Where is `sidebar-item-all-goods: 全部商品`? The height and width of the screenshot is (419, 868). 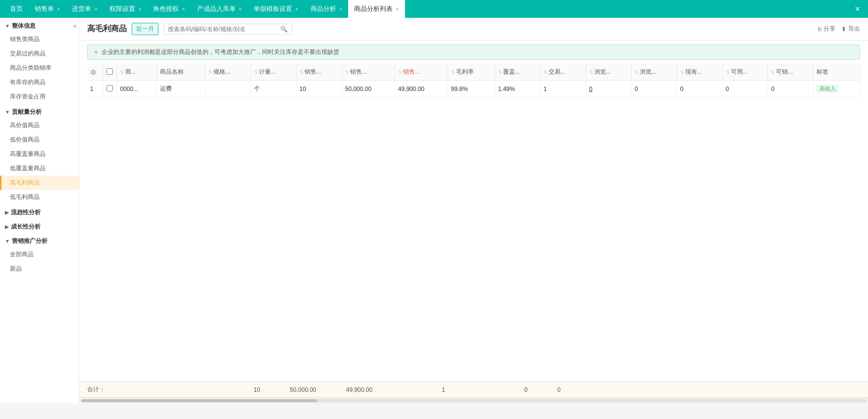
sidebar-item-all-goods: 全部商品 is located at coordinates (40, 254).